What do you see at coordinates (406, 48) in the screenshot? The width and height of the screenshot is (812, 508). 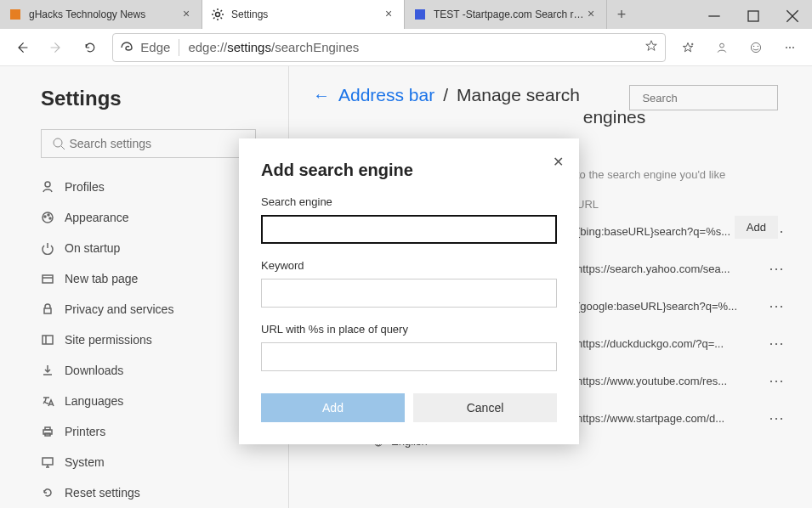 I see `toolbar: Edge edge://settings/searchEngines` at bounding box center [406, 48].